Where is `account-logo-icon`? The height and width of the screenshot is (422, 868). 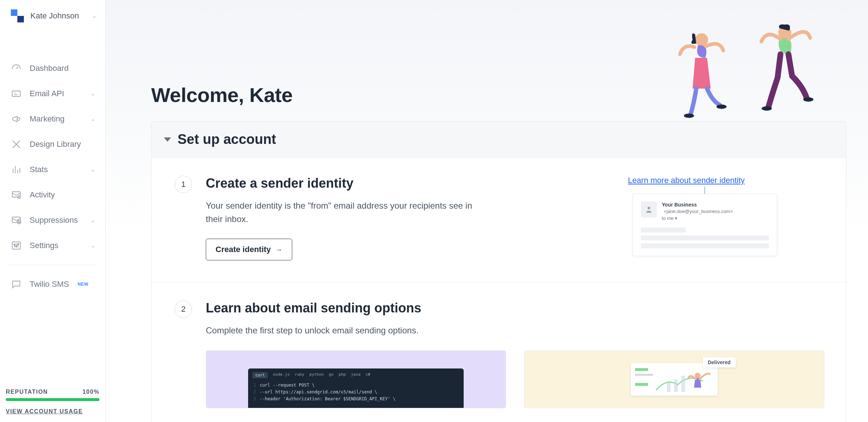 account-logo-icon is located at coordinates (17, 16).